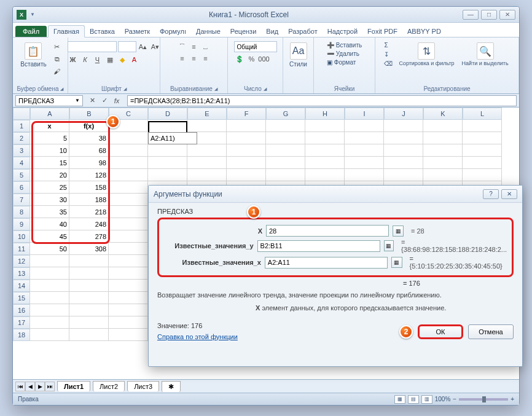  I want to click on row-header-16: 16, so click(22, 310).